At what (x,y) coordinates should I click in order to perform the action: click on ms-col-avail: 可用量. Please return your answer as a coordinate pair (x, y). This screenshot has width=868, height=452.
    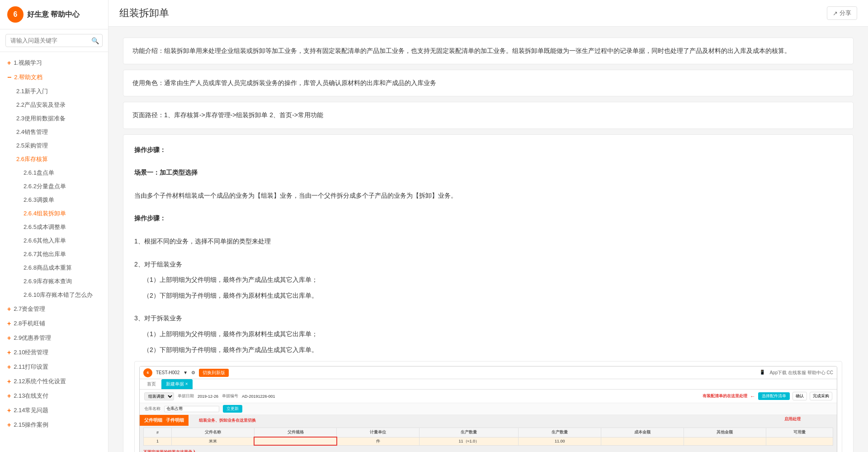
    Looking at the image, I should click on (800, 433).